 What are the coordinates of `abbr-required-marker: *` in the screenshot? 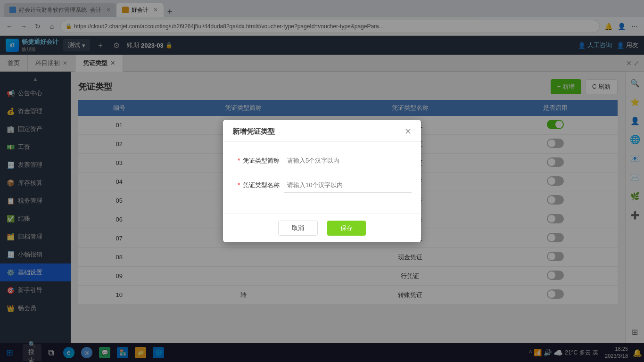 It's located at (239, 160).